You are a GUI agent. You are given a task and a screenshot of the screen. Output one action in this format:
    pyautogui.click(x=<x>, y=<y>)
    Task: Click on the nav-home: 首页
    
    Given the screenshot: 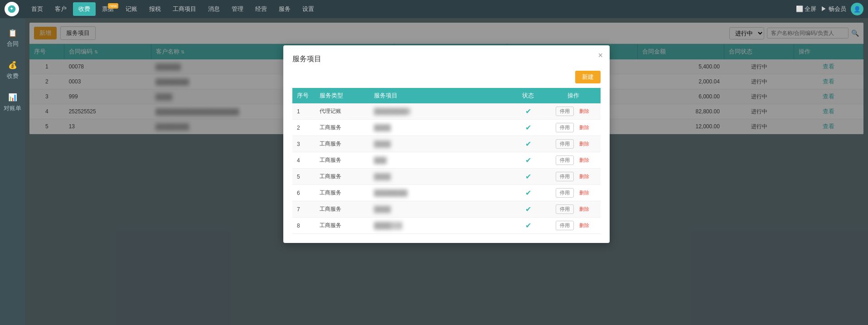 What is the action you would take?
    pyautogui.click(x=37, y=9)
    